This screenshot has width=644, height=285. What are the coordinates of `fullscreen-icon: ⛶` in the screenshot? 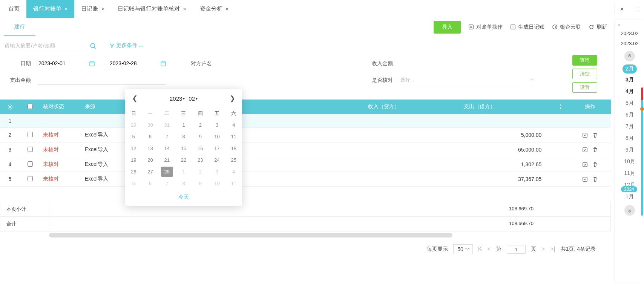 It's located at (635, 9).